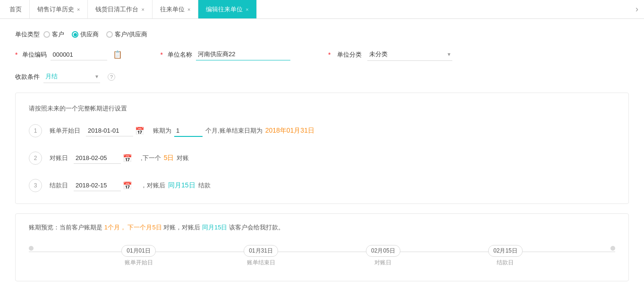  Describe the element at coordinates (72, 76) in the screenshot. I see `payment-select: 月结 ▾` at that location.